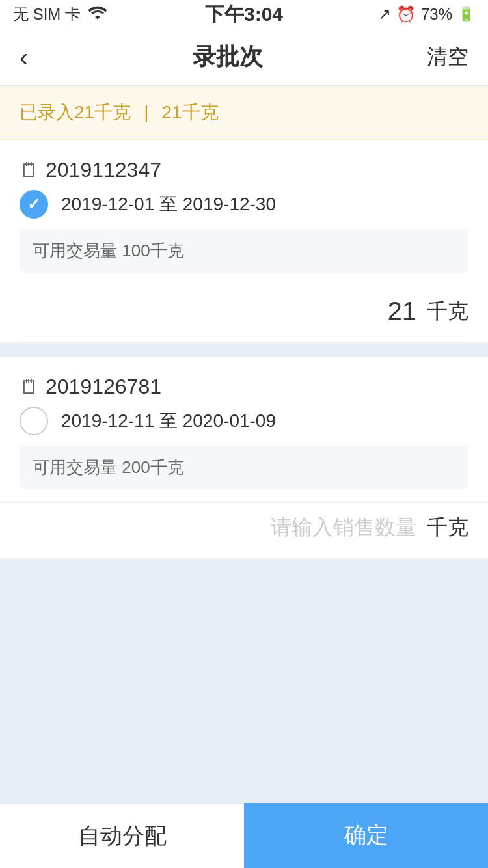 Image resolution: width=488 pixels, height=868 pixels. I want to click on alarm-icon: ⏰, so click(406, 14).